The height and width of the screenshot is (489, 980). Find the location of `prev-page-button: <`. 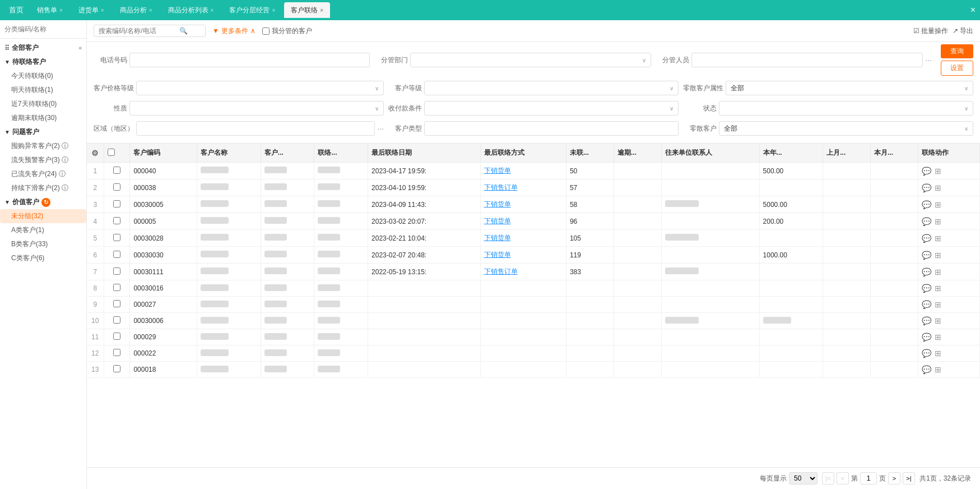

prev-page-button: < is located at coordinates (843, 478).